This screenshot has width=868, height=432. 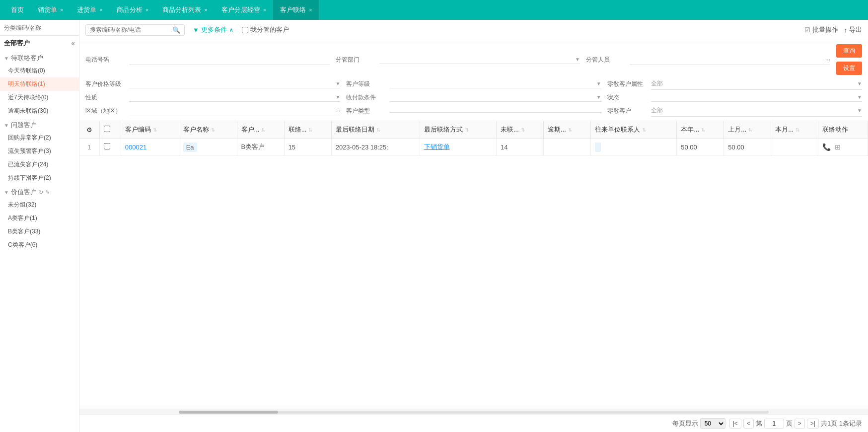 I want to click on sidebar-item-tomorrow: 明天待联络(1), so click(x=40, y=84).